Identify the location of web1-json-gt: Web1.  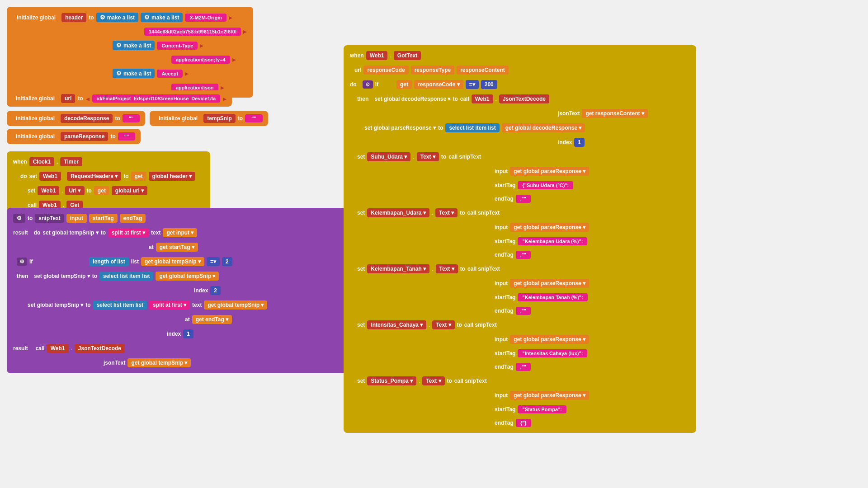
(482, 99).